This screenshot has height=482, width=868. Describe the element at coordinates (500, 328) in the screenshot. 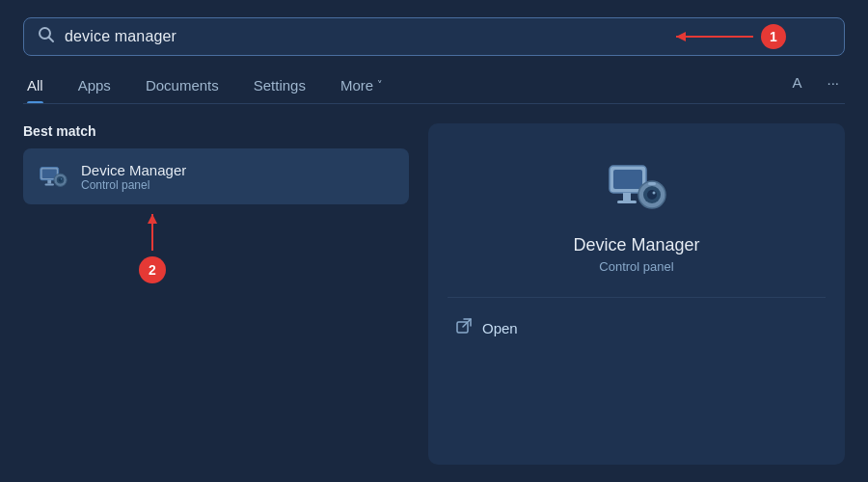

I see `open-label: Open` at that location.